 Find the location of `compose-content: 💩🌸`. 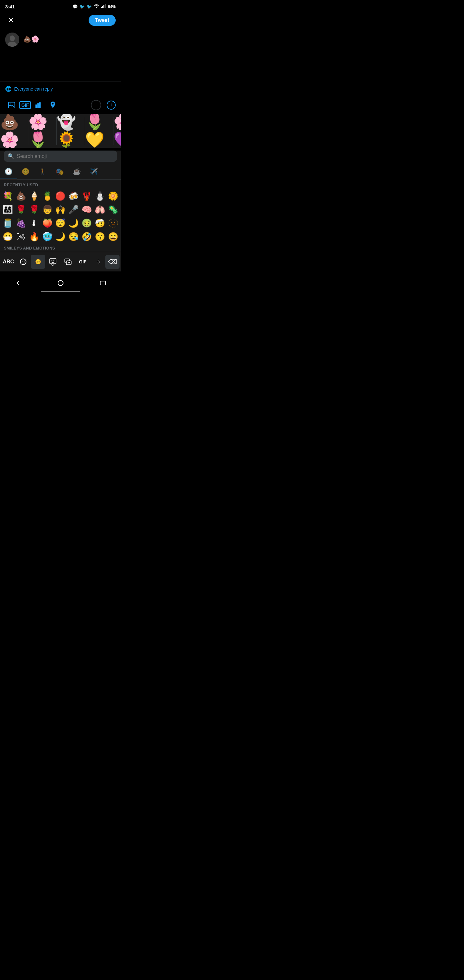

compose-content: 💩🌸 is located at coordinates (69, 56).